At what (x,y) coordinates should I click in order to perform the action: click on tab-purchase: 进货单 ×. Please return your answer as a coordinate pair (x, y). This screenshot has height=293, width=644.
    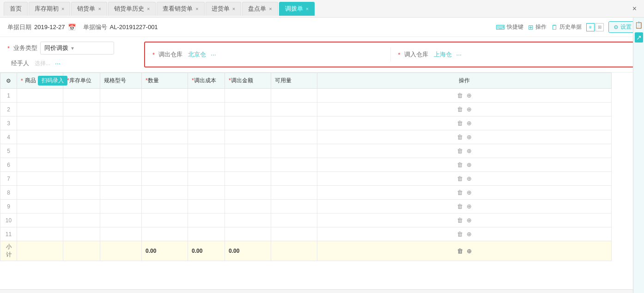
    Looking at the image, I should click on (224, 9).